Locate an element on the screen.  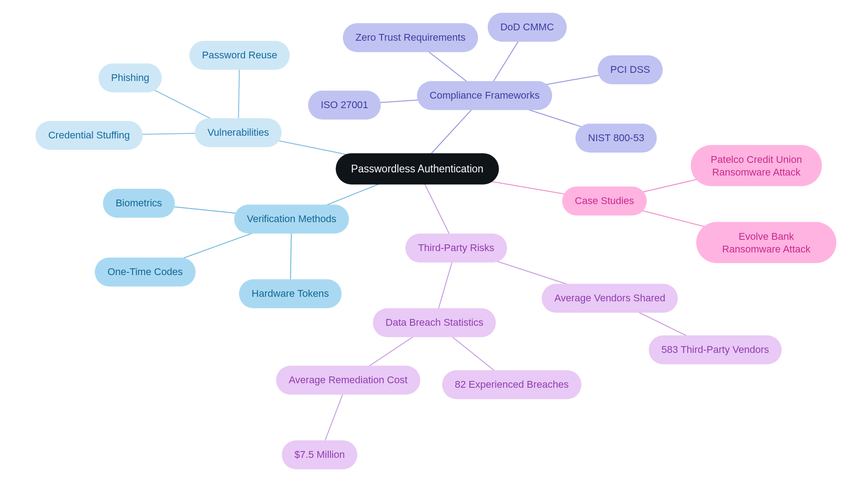
node-label: Phishing is located at coordinates (130, 78).